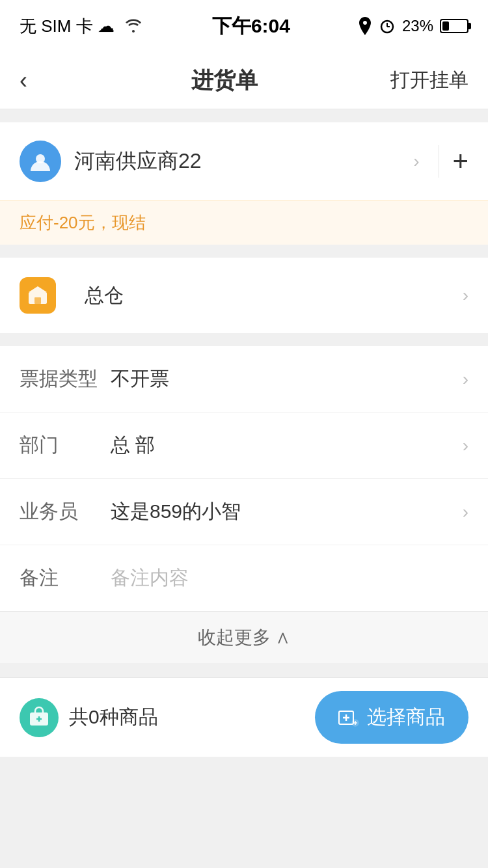 This screenshot has width=488, height=868. I want to click on status-time: 下午6:04, so click(251, 26).